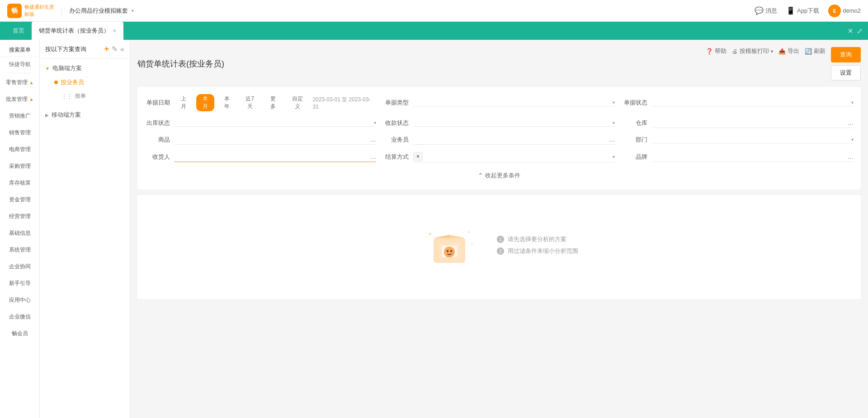 This screenshot has height=418, width=868. I want to click on date-btn-this-month: 本月, so click(205, 103).